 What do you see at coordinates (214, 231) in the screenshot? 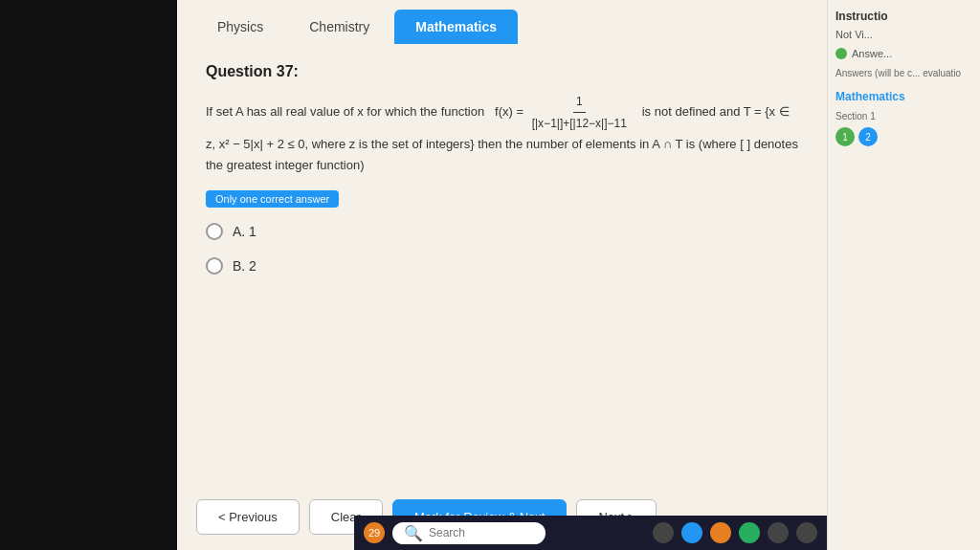
I see `radio-a` at bounding box center [214, 231].